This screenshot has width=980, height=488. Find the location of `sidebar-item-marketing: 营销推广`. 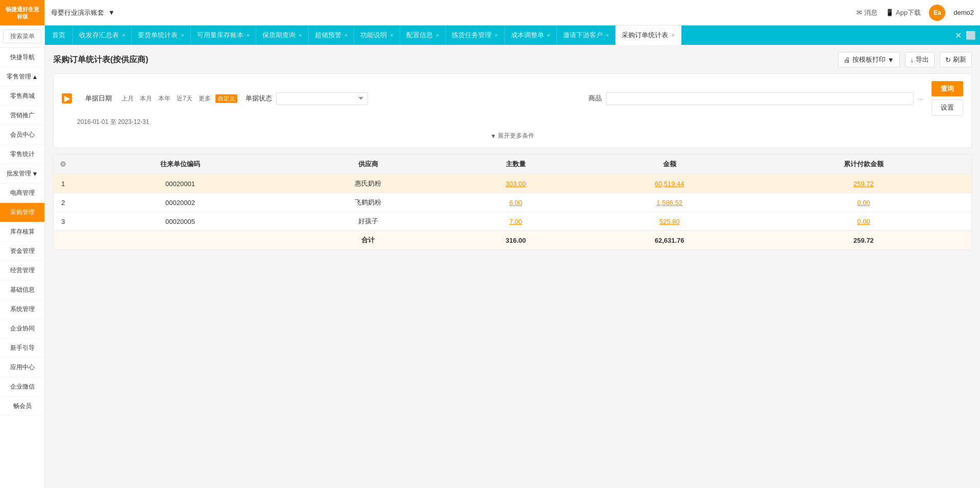

sidebar-item-marketing: 营销推广 is located at coordinates (22, 116).